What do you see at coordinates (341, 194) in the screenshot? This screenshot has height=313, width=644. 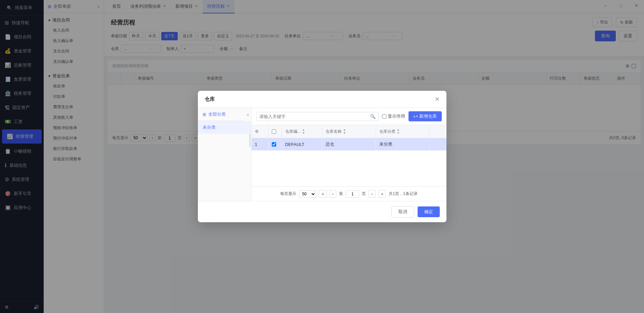 I see `modal-page-label: 第` at bounding box center [341, 194].